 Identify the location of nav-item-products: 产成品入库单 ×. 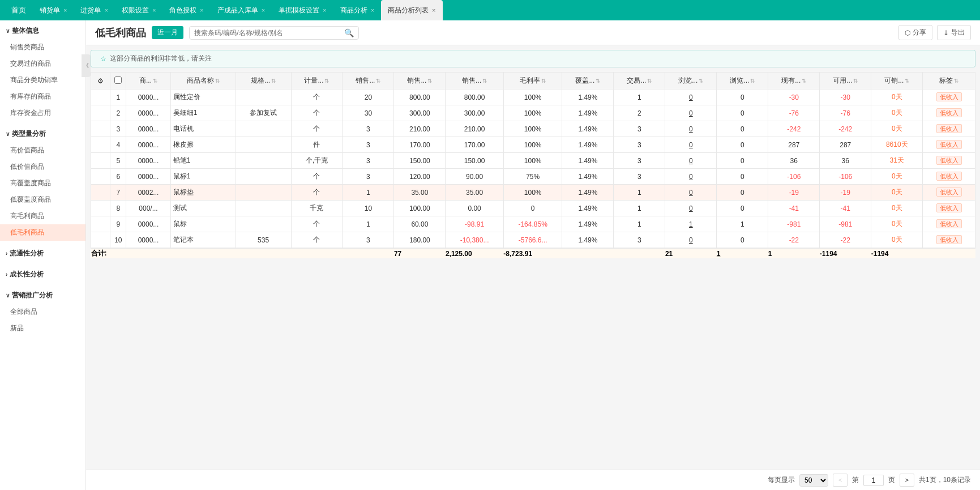
(241, 10).